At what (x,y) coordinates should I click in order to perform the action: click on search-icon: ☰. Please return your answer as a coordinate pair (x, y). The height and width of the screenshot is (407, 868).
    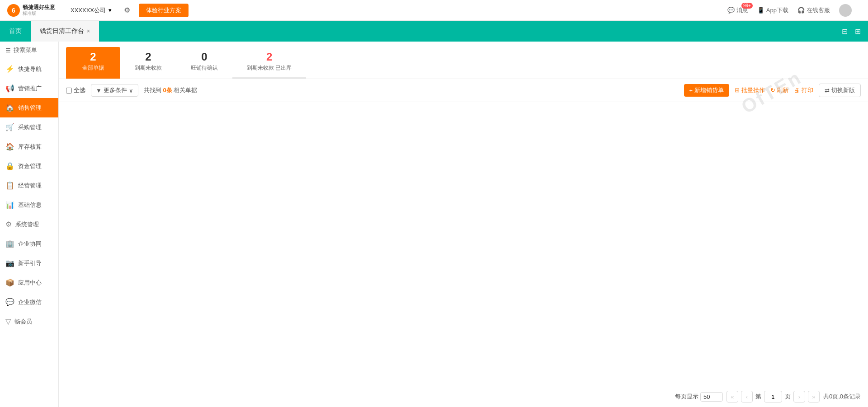
    Looking at the image, I should click on (8, 51).